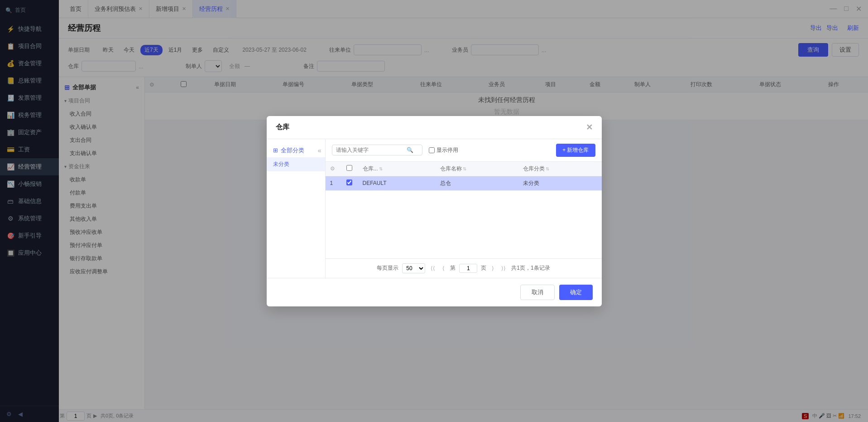 This screenshot has height=422, width=868. What do you see at coordinates (447, 150) in the screenshot?
I see `show-disabled-label: 显示停用` at bounding box center [447, 150].